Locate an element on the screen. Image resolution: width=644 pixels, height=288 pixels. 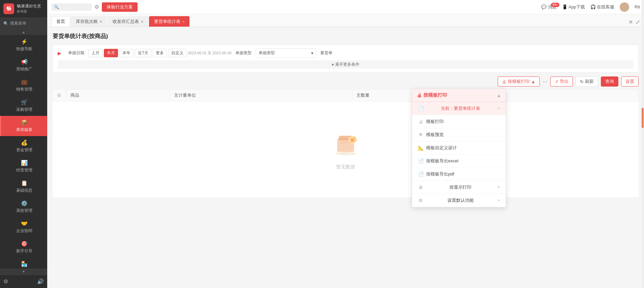
order-type-select: 单据类型 ▾ is located at coordinates (286, 53).